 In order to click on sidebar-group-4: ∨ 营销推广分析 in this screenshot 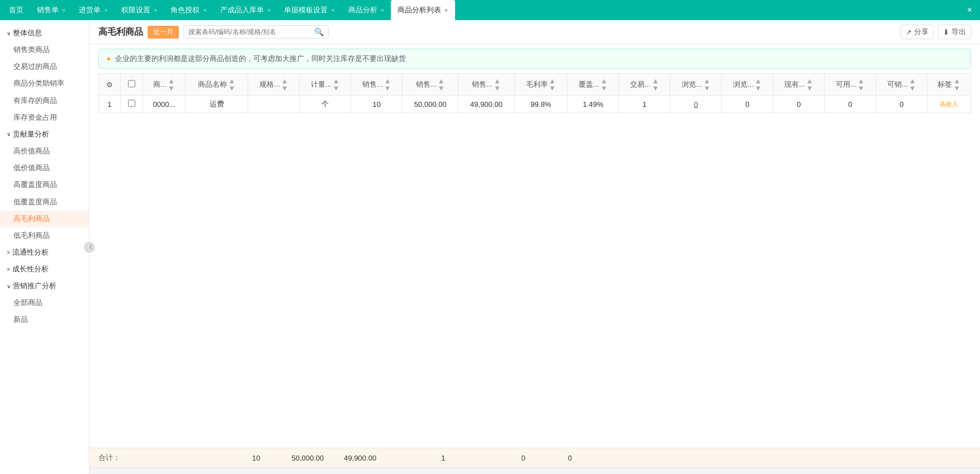, I will do `click(45, 286)`.